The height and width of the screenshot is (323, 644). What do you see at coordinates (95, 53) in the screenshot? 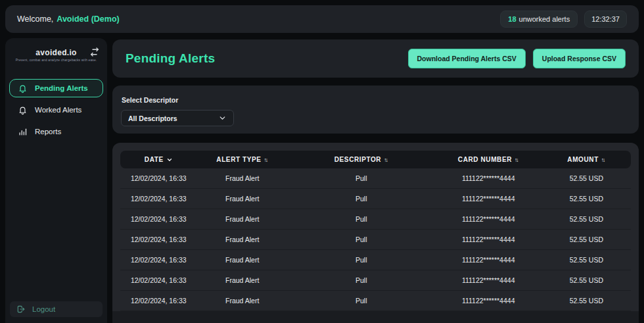
I see `sidebar-collapse-button` at bounding box center [95, 53].